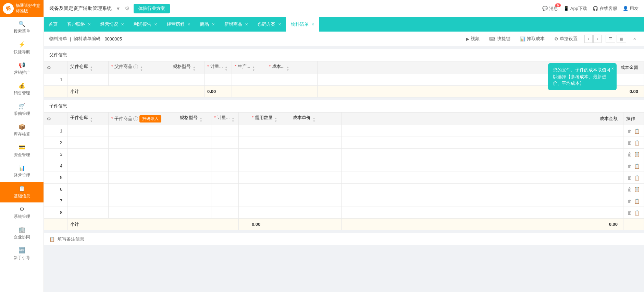 This screenshot has width=644, height=292. I want to click on child-row4-product, so click(143, 166).